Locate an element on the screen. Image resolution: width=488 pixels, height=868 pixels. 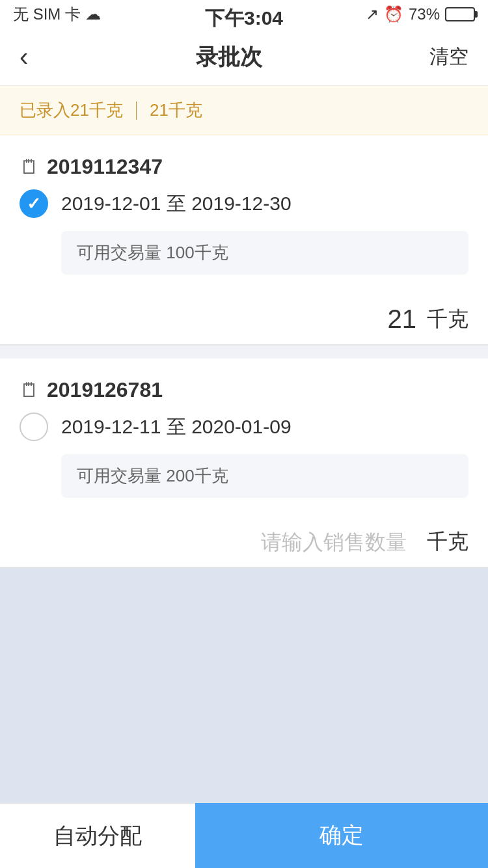
battery-icon is located at coordinates (460, 14).